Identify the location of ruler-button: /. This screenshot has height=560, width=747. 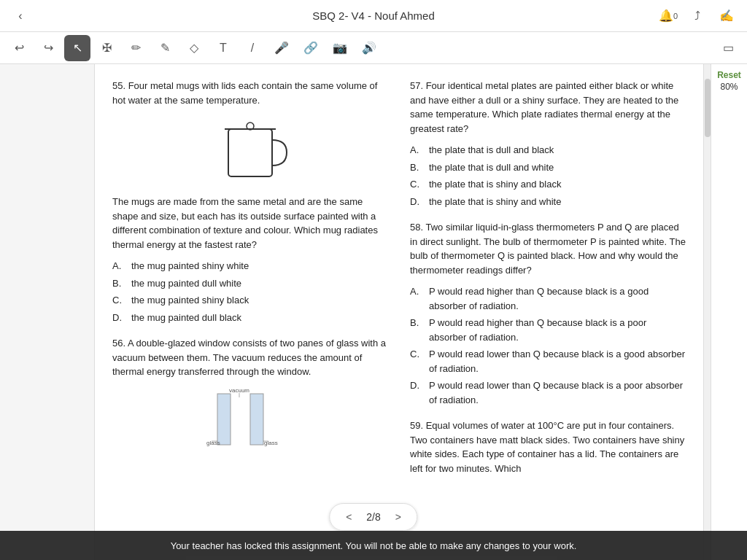
(252, 48).